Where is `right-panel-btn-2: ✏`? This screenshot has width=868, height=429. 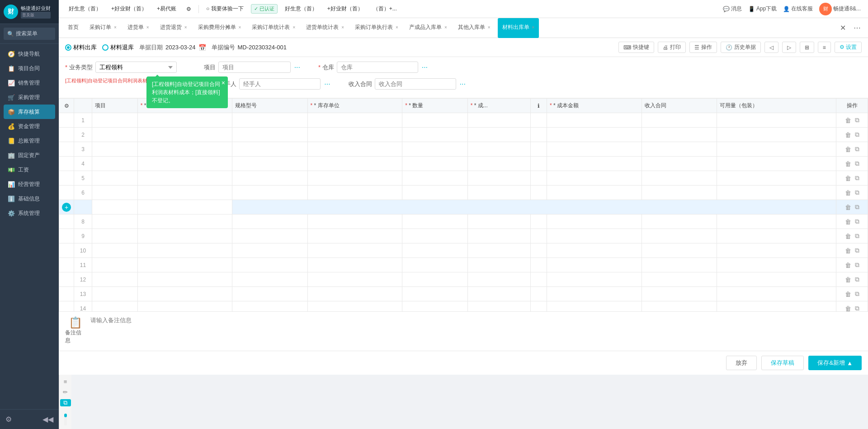 right-panel-btn-2: ✏ is located at coordinates (66, 392).